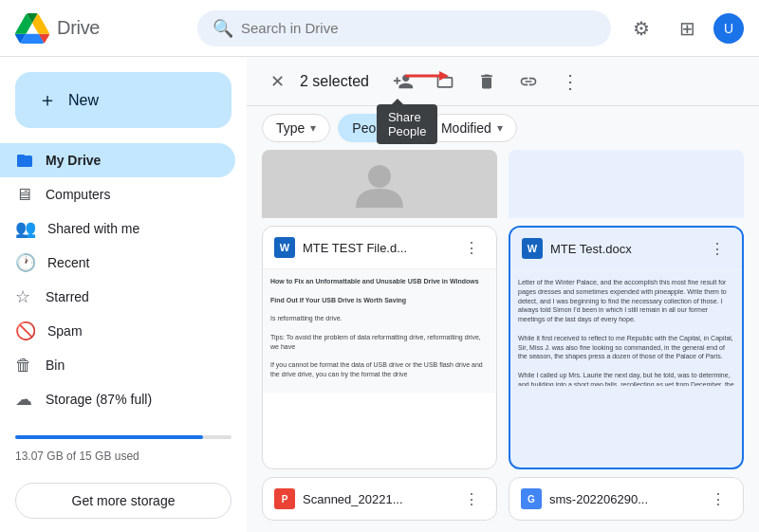 The height and width of the screenshot is (532, 759). Describe the element at coordinates (118, 263) in the screenshot. I see `sidebar-item-recent: 🕐 Recent` at that location.